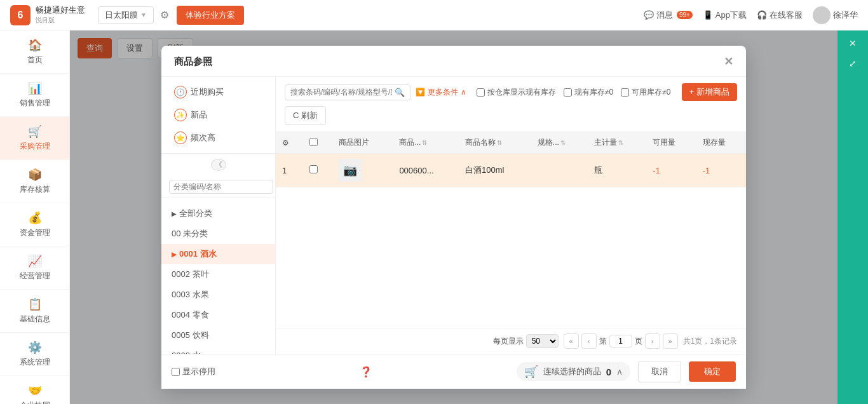  Describe the element at coordinates (34, 95) in the screenshot. I see `sidebar-item-sales: 📊 销售管理` at that location.